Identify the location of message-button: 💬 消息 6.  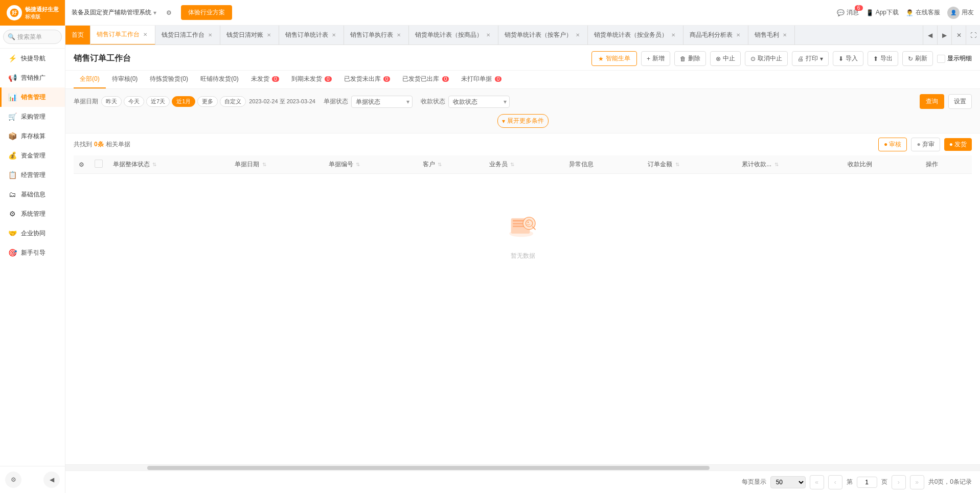
(848, 12).